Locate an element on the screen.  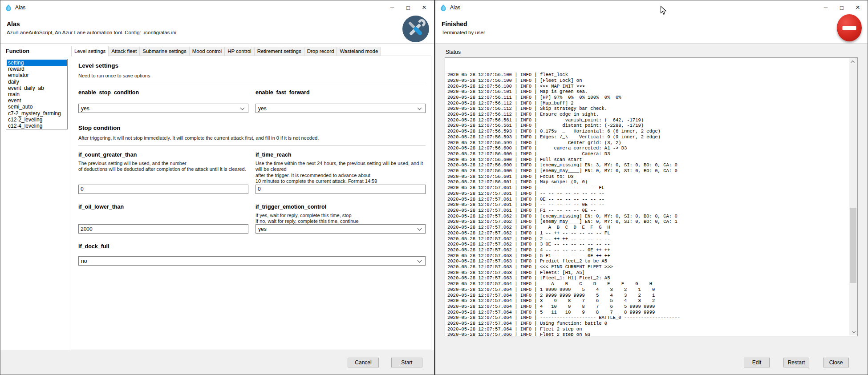
settings-tab: Wasteland mode is located at coordinates (359, 52).